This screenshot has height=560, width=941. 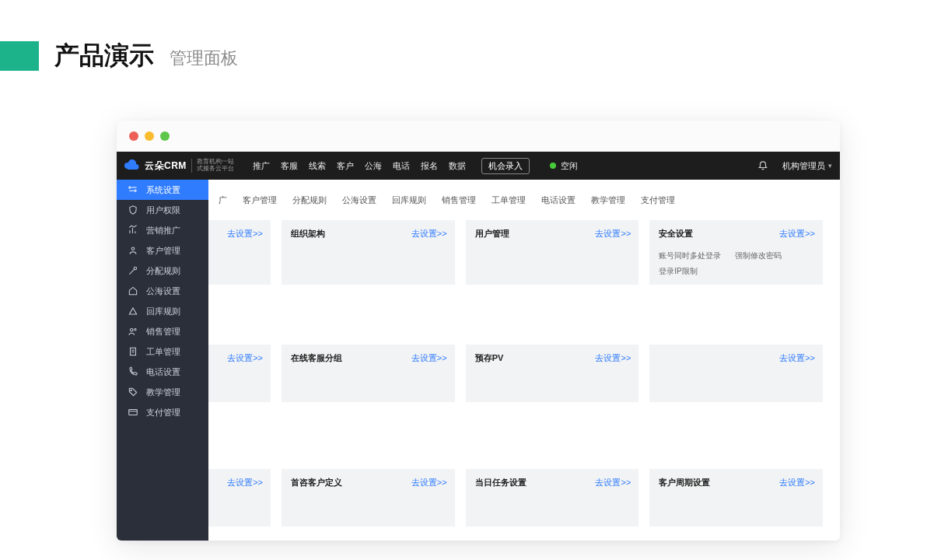 What do you see at coordinates (163, 372) in the screenshot?
I see `sidebar-item-9: 电话设置` at bounding box center [163, 372].